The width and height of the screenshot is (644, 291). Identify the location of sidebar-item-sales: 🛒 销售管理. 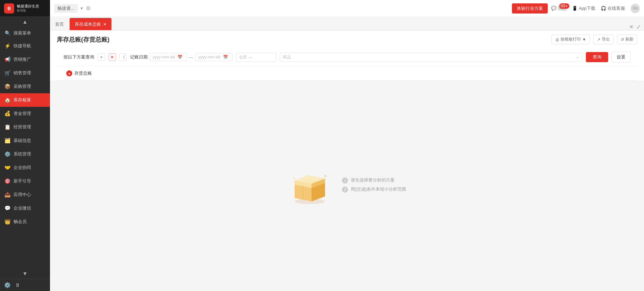
(25, 73).